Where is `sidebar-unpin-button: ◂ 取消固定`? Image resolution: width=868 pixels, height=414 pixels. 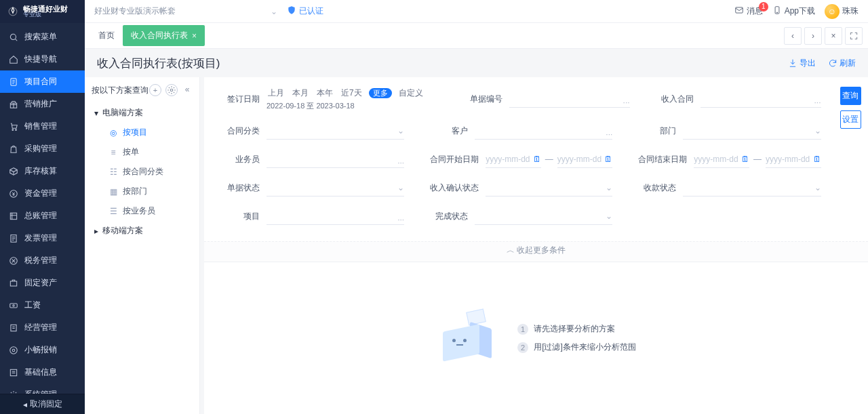
sidebar-unpin-button: ◂ 取消固定 is located at coordinates (42, 404).